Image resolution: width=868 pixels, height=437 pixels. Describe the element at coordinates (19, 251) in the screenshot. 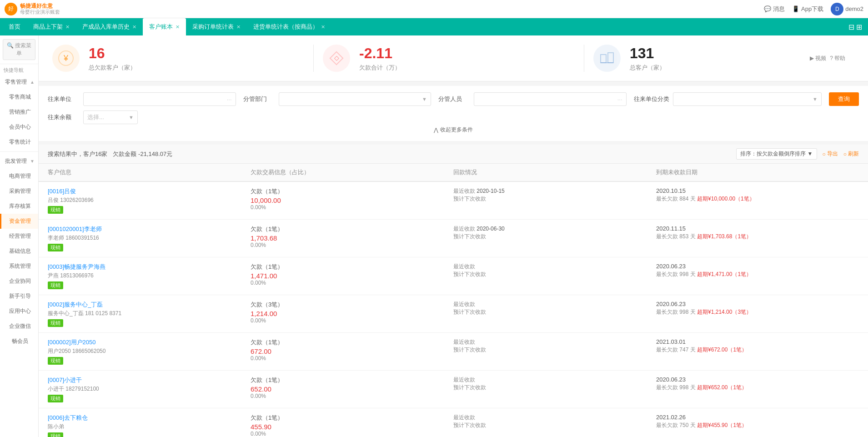

I see `sidebar-item-basic-info: 基础信息` at that location.